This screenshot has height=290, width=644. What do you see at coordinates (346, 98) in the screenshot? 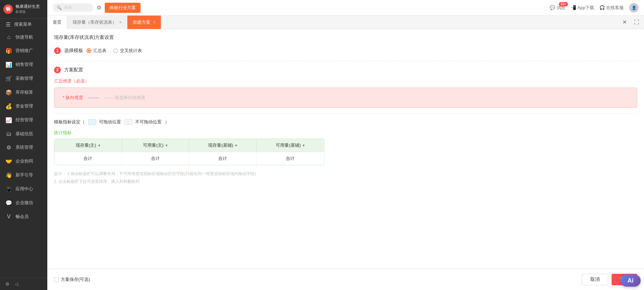
I see `dimension-area: * 纵向维度 —— —— 请选择分组维度` at bounding box center [346, 98].